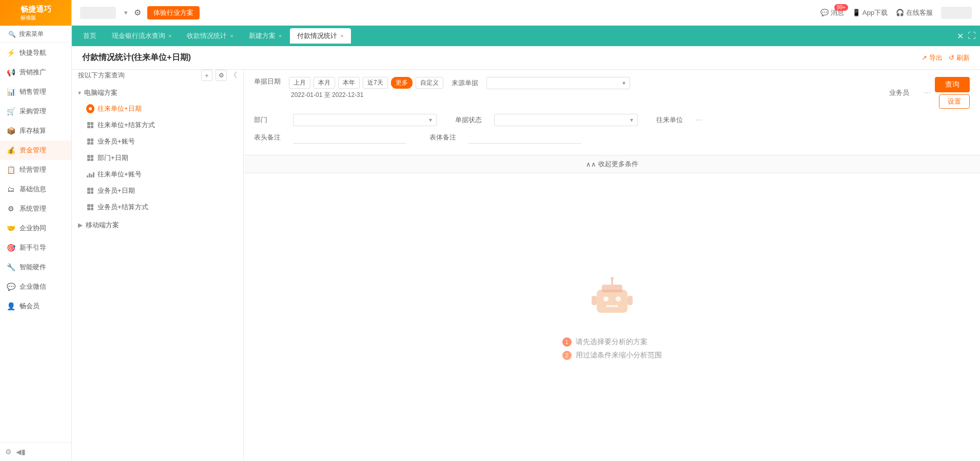  I want to click on tab-bank-flow-close: ×, so click(170, 36).